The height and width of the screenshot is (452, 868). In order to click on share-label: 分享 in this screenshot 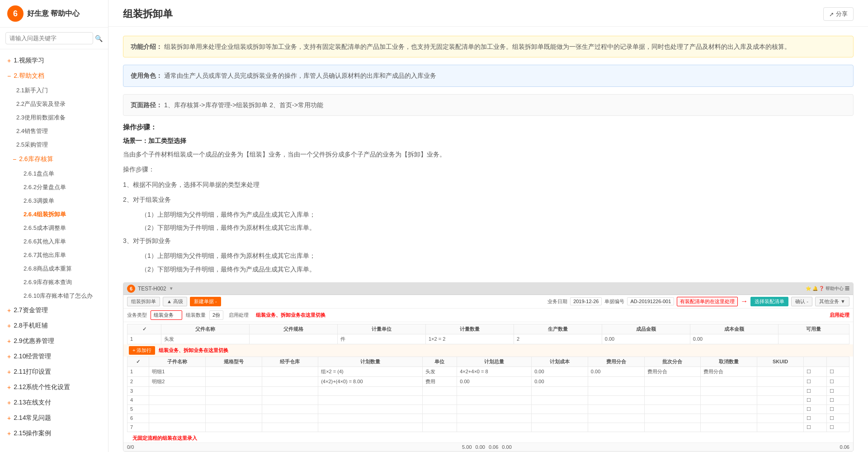, I will do `click(842, 14)`.